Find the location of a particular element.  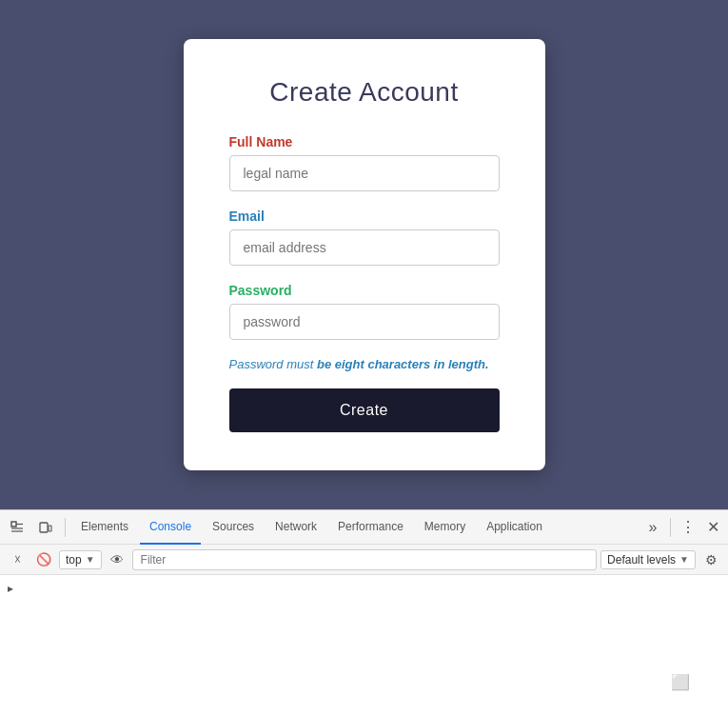

context-dropdown-icon: ▼ is located at coordinates (90, 560).